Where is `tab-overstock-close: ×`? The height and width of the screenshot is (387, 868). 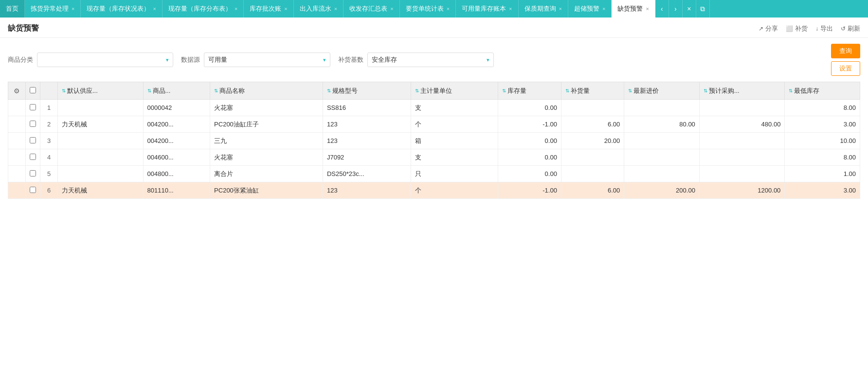 tab-overstock-close: × is located at coordinates (604, 9).